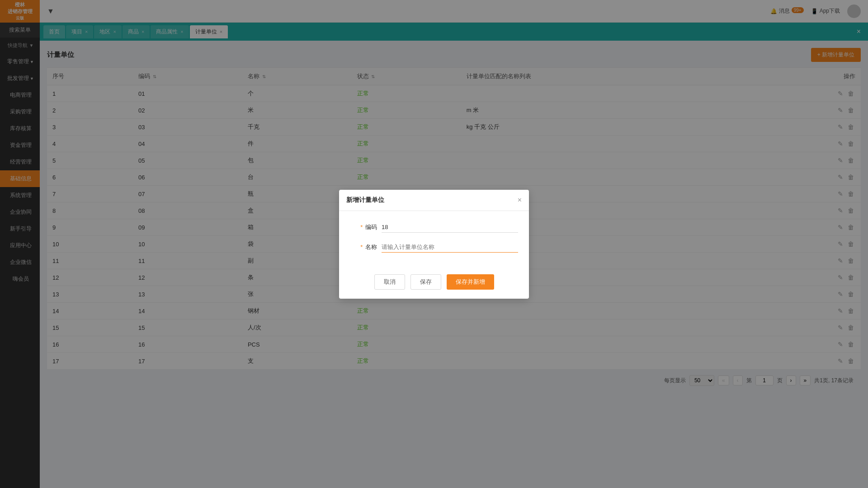 The width and height of the screenshot is (868, 488). Describe the element at coordinates (363, 227) in the screenshot. I see `code-label: * 编码` at that location.